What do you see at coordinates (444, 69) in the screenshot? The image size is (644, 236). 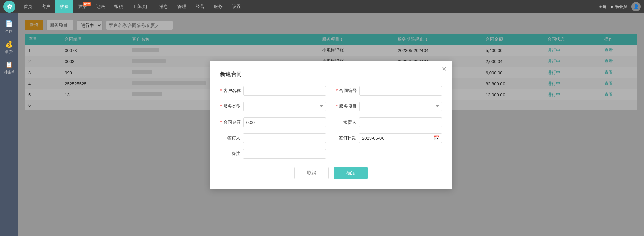 I see `close-button: ✕` at bounding box center [444, 69].